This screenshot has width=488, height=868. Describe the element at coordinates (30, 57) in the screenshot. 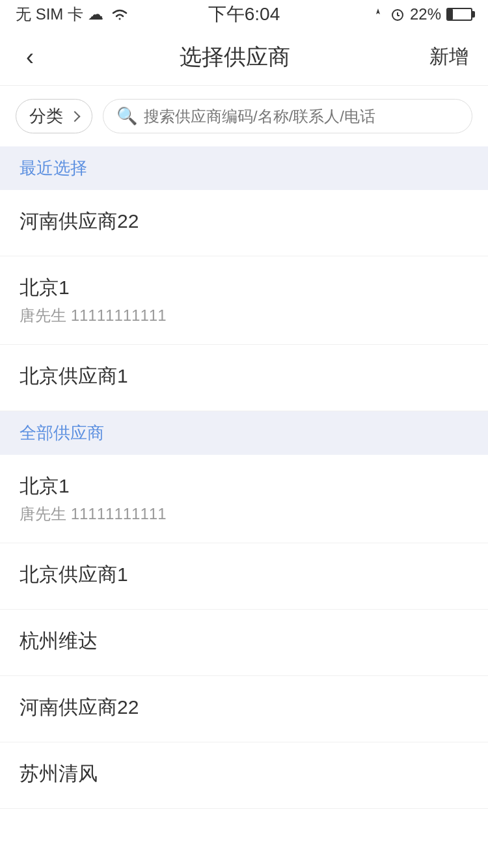

I see `back-button: ‹` at that location.